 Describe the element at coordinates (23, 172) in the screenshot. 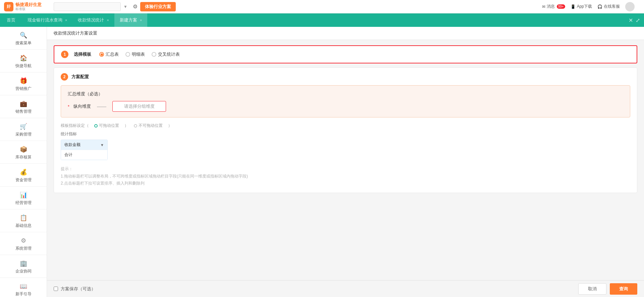

I see `finance-icon: 💰` at that location.